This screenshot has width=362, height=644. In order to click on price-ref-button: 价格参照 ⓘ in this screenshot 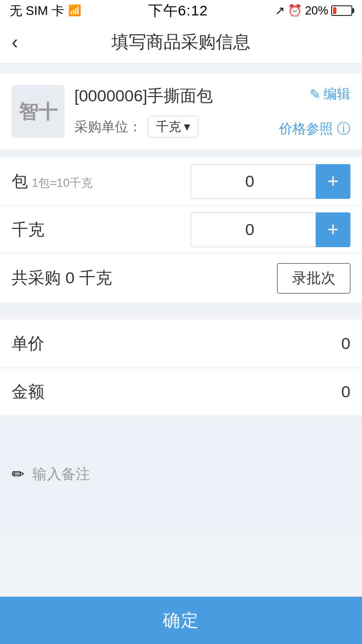, I will do `click(315, 129)`.